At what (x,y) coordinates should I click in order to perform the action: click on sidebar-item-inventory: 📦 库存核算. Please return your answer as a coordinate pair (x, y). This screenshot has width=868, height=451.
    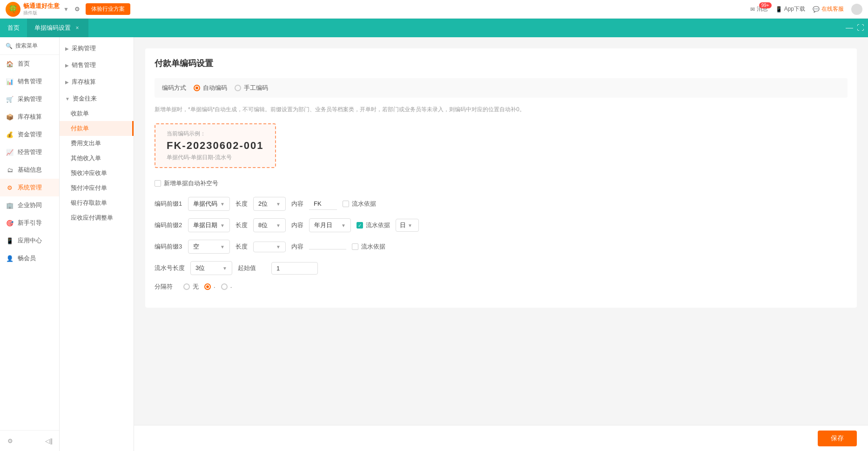
    Looking at the image, I should click on (30, 117).